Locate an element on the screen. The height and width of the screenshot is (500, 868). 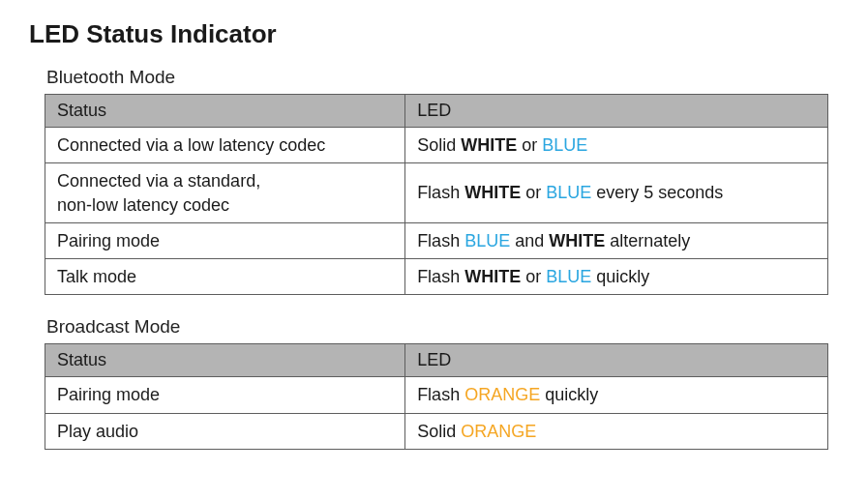
cell-led: Flash WHITE or BLUE quickly is located at coordinates (617, 277).